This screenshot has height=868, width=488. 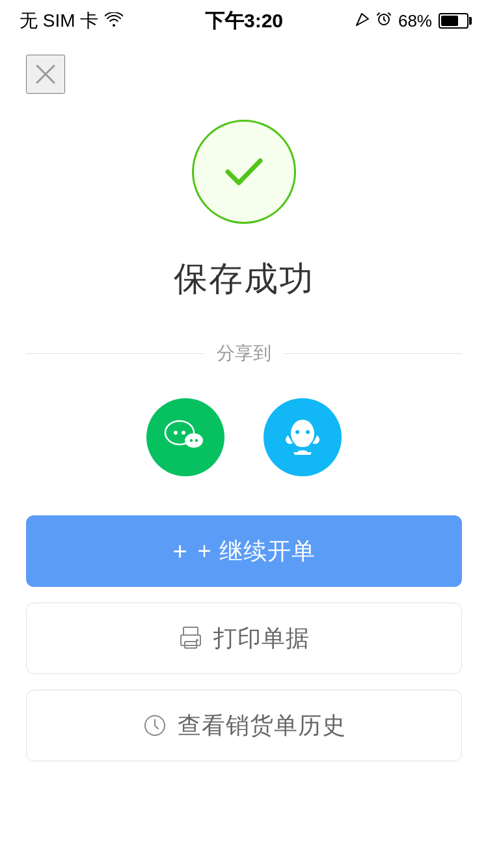 What do you see at coordinates (115, 354) in the screenshot?
I see `divider-left` at bounding box center [115, 354].